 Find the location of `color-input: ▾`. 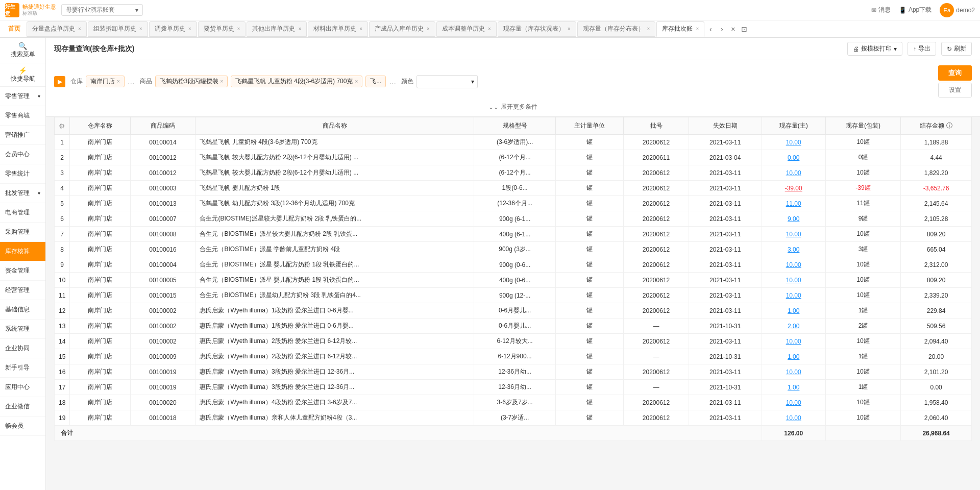

color-input: ▾ is located at coordinates (447, 82).